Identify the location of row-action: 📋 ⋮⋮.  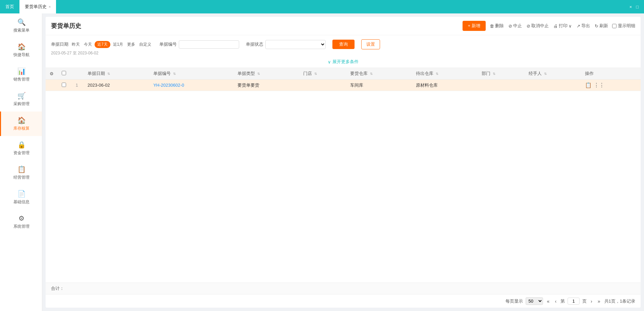
(611, 85).